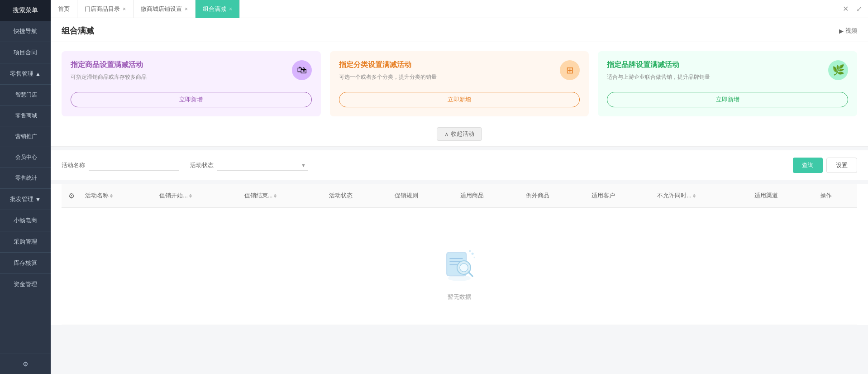 The width and height of the screenshot is (868, 374). Describe the element at coordinates (72, 196) in the screenshot. I see `th-settings: ⚙` at that location.